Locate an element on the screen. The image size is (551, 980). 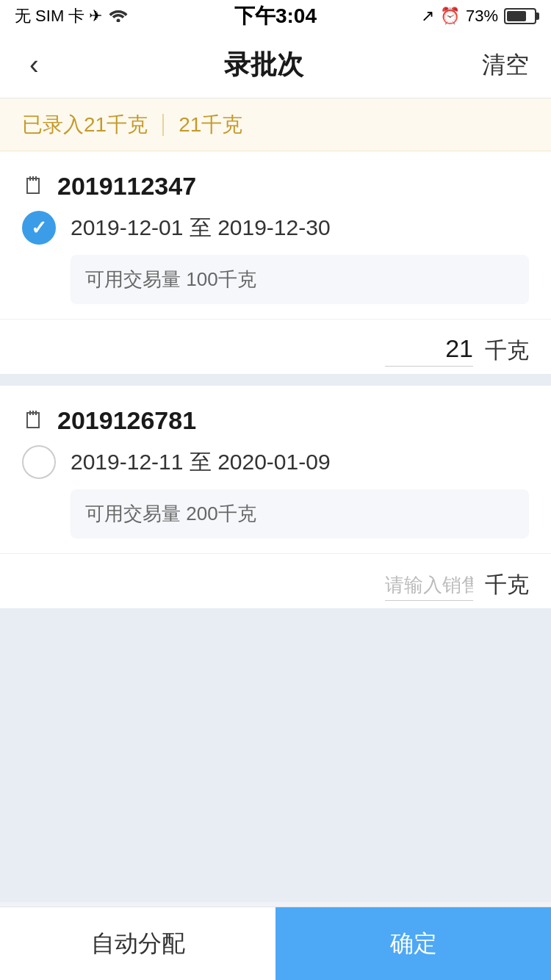
batch-2-date: 2019-12-11 至 2020-01-09 is located at coordinates (201, 463).